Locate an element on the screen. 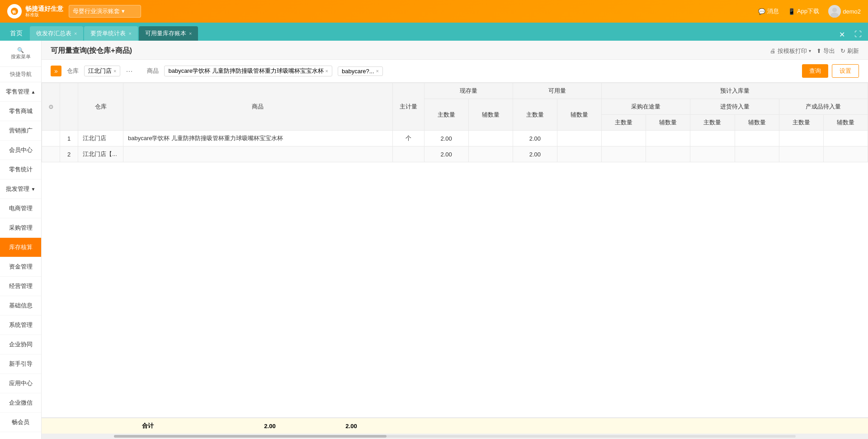 This screenshot has width=868, height=439. col-inbound-pending-header: 进货待入量 is located at coordinates (735, 107).